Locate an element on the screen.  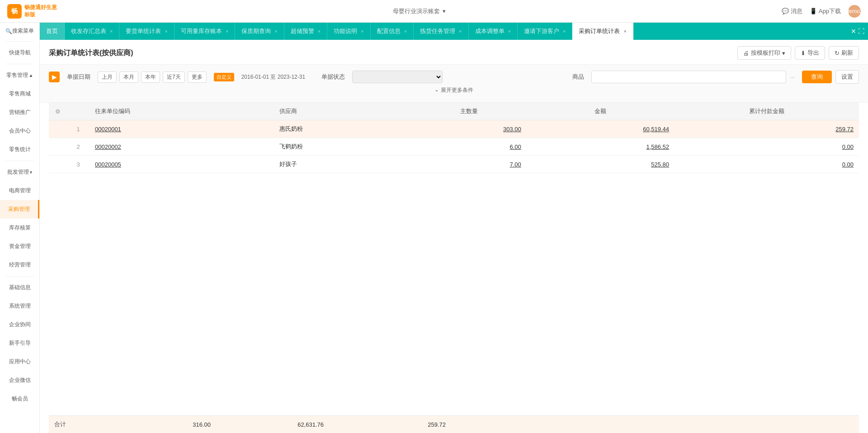
close-all-tabs-icon: ✕ is located at coordinates (854, 31).